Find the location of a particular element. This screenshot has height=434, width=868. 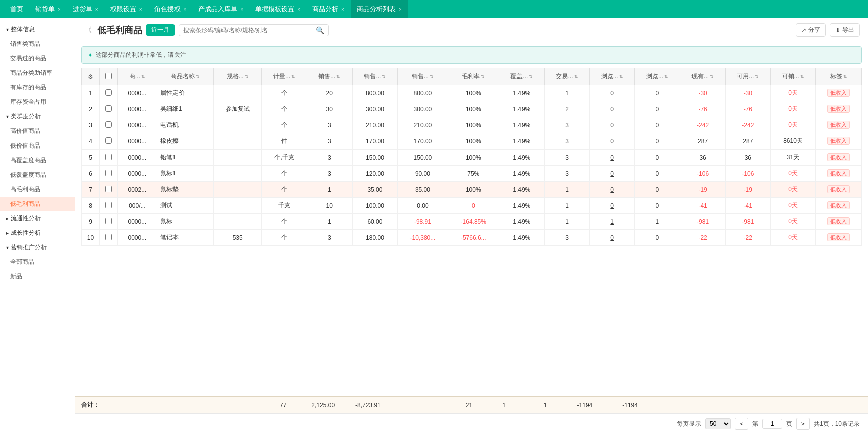

sidebar-group-marketing: ▾ 营销推广分析 is located at coordinates (37, 248).